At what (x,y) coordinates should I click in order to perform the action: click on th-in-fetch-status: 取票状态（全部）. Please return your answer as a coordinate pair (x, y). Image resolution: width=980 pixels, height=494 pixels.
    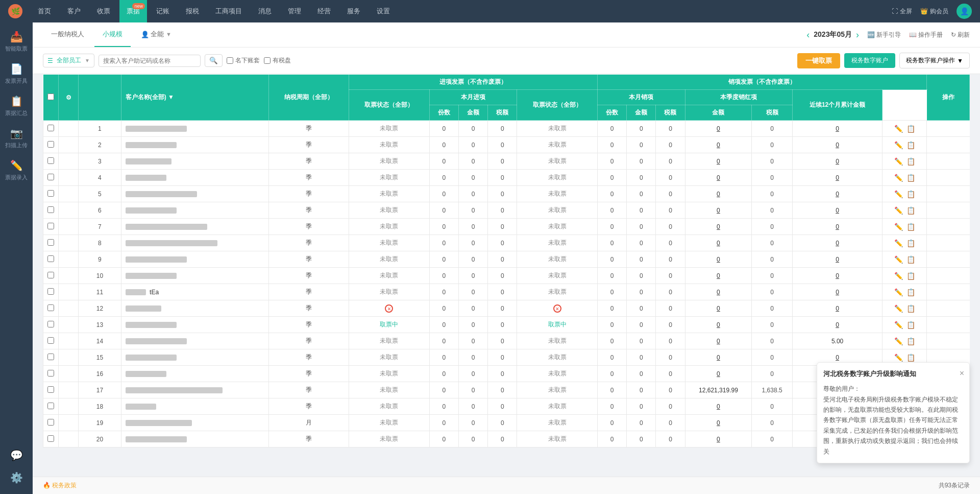
    Looking at the image, I should click on (389, 105).